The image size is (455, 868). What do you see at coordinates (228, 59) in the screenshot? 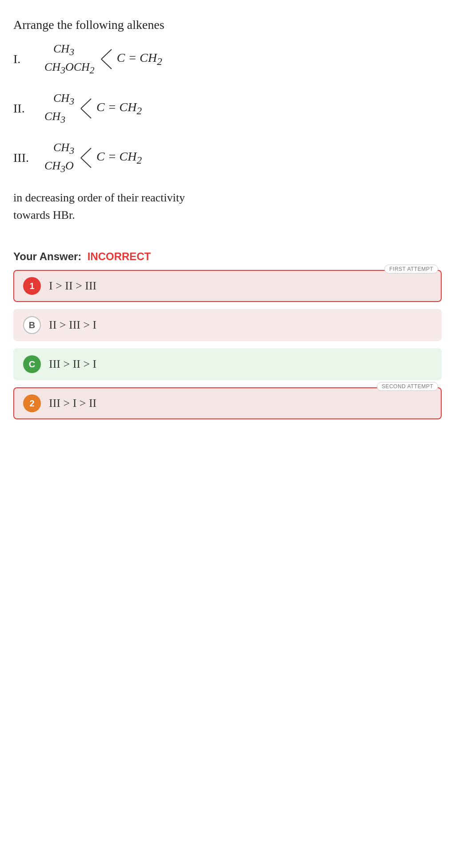
I see `structure-row-1: I. CH3 CH3OCH2 C = CH2` at bounding box center [228, 59].